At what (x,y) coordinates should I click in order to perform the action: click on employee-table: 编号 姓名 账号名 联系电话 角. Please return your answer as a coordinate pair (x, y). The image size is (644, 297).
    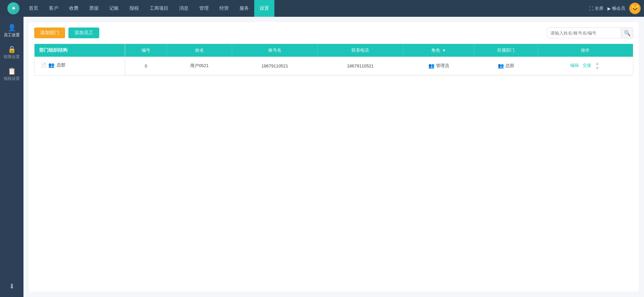
    Looking at the image, I should click on (379, 60).